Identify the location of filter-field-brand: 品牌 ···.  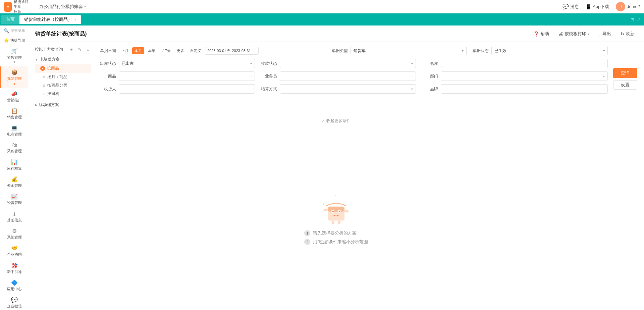
(515, 89).